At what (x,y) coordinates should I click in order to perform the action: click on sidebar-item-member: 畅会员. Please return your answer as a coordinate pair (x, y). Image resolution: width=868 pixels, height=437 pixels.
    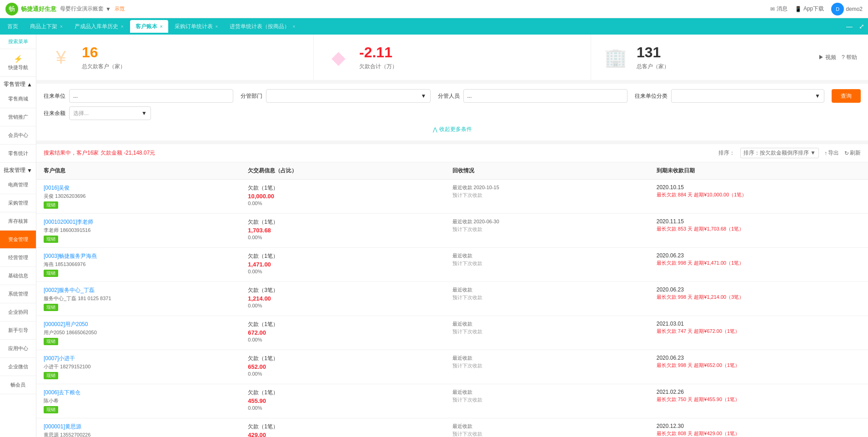
    Looking at the image, I should click on (18, 385).